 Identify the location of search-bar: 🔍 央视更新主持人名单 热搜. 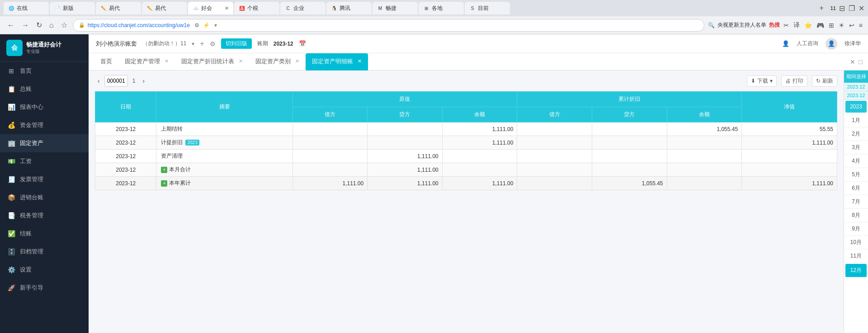
(744, 25).